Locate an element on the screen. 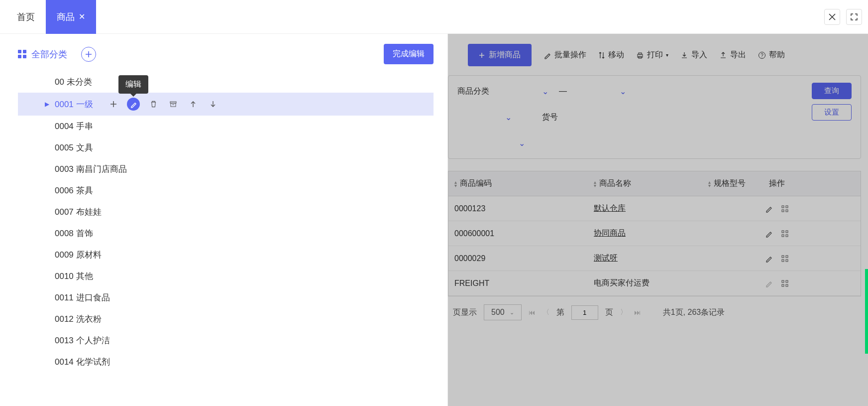 The height and width of the screenshot is (406, 868). category-item: 0010 其他 is located at coordinates (226, 276).